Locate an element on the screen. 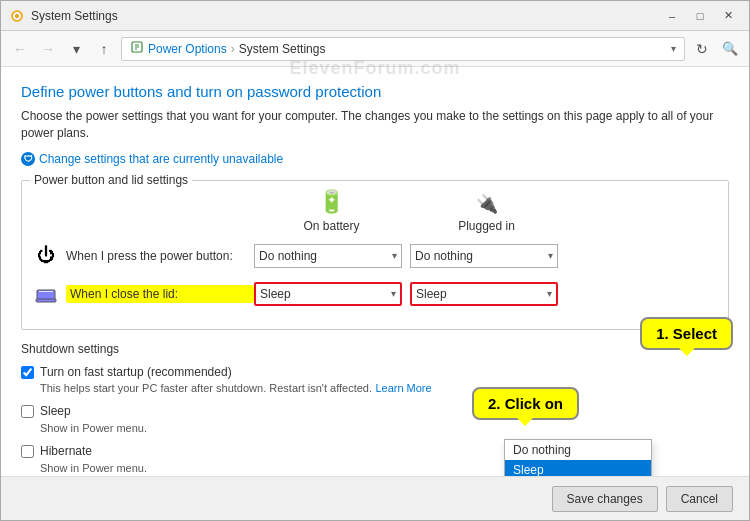  learn-more-link: Learn More is located at coordinates (403, 388).